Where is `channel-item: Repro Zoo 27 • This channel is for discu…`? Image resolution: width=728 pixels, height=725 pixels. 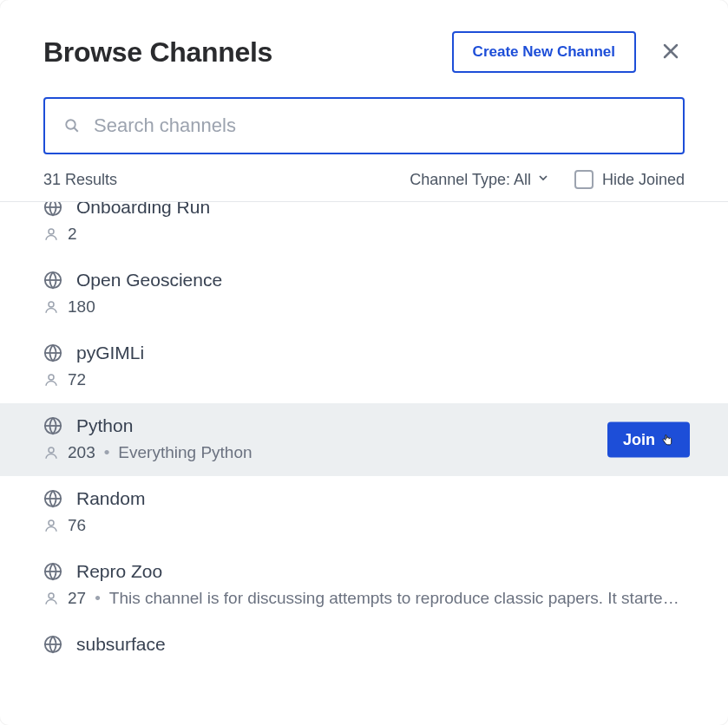 channel-item: Repro Zoo 27 • This channel is for discu… is located at coordinates (364, 585).